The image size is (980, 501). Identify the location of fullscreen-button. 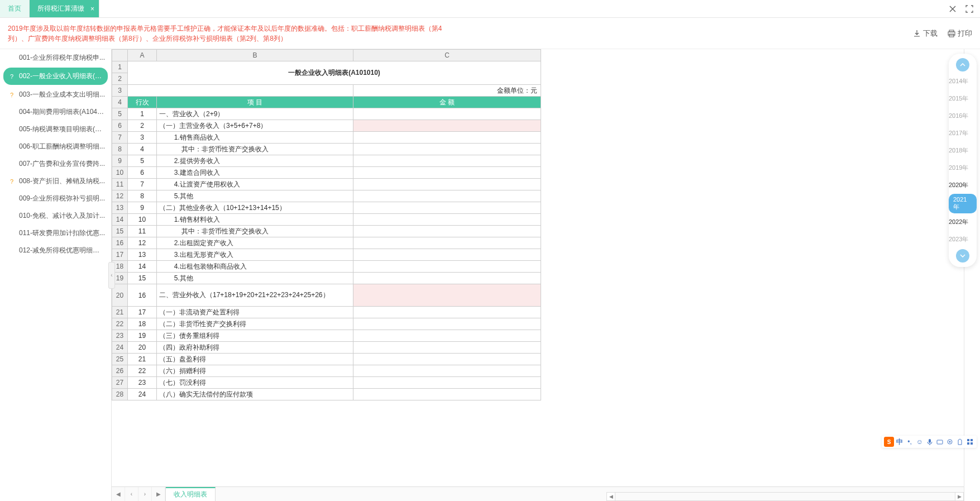
(969, 9).